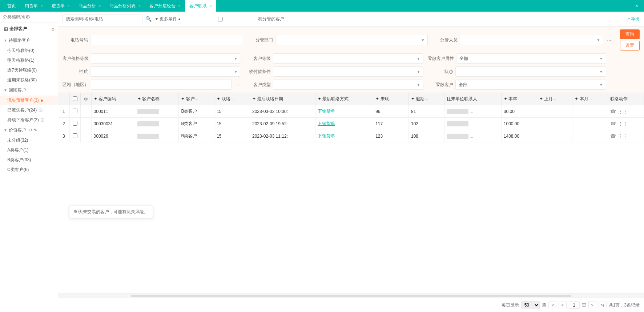 This screenshot has height=312, width=644. What do you see at coordinates (41, 6) in the screenshot?
I see `close-tab-xiaohuo: ×` at bounding box center [41, 6].